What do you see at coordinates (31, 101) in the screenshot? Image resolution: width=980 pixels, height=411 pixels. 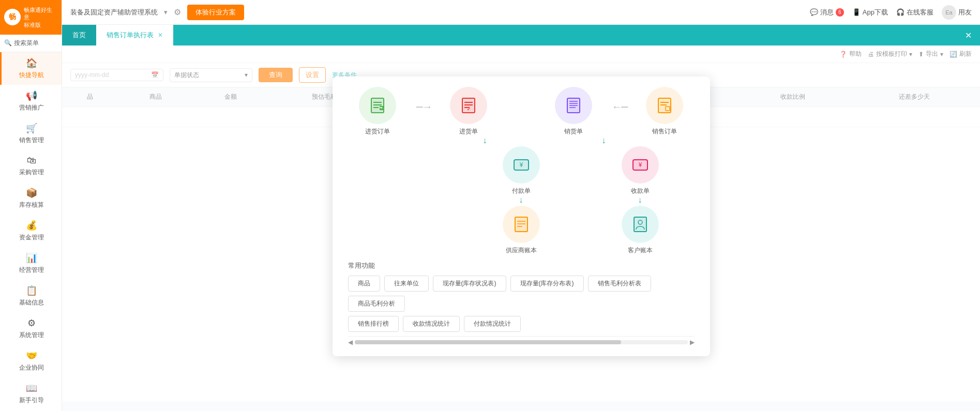 I see `sidebar-item-marketing: 📢 营销推广` at bounding box center [31, 101].